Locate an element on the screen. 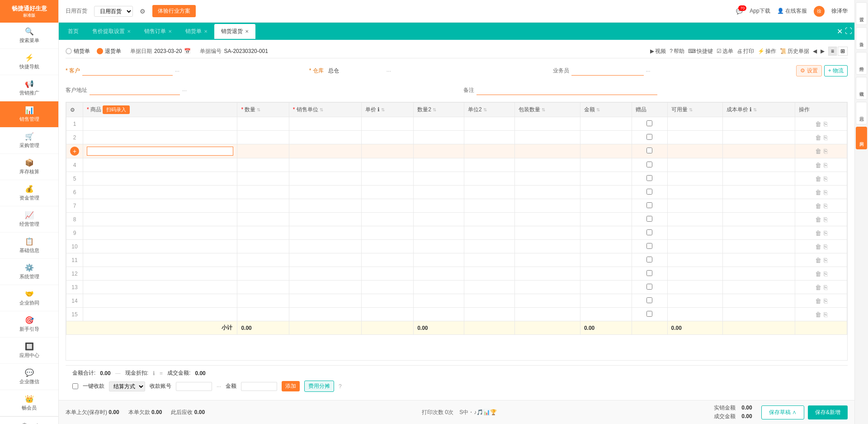  right-panel-remark: 备注 is located at coordinates (862, 38).